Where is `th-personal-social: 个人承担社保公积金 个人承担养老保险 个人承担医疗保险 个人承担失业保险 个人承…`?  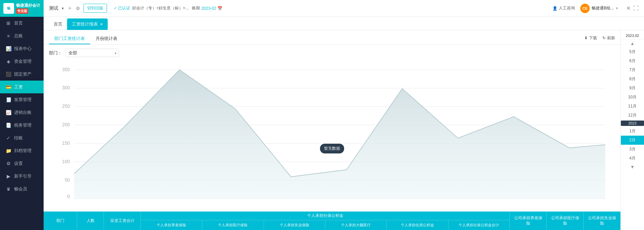 th-personal-social: 个人承担社保公积金 个人承担养老保险 个人承担医疗保险 个人承担失业保险 个人承… is located at coordinates (325, 221).